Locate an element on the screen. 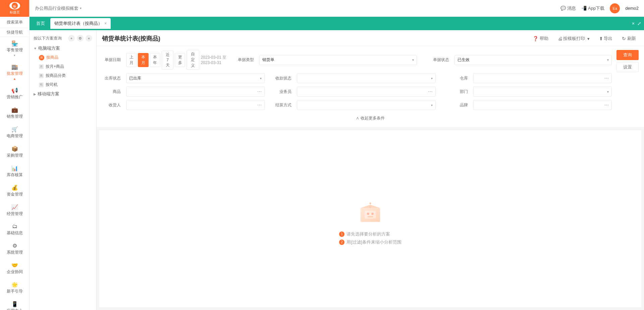 The image size is (644, 310). date-btn-this-month: 本月 is located at coordinates (143, 60).